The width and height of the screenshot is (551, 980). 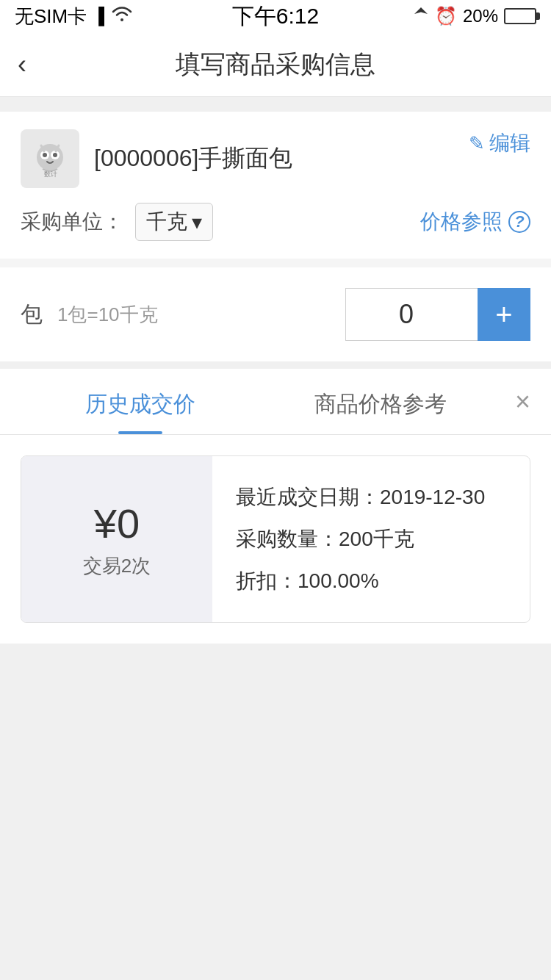 I want to click on price-transactions: 交易2次, so click(x=117, y=566).